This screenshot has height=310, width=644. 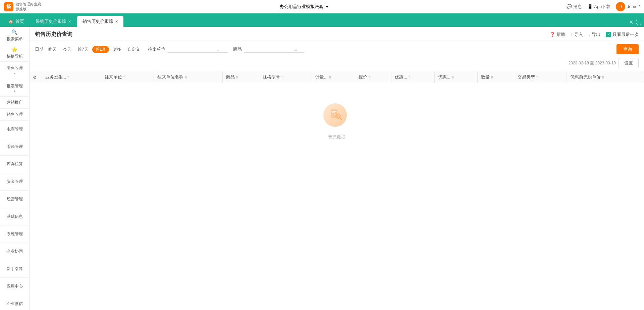 I want to click on tab-purchase-history: 采购历史价跟踪 ✕, so click(x=53, y=21).